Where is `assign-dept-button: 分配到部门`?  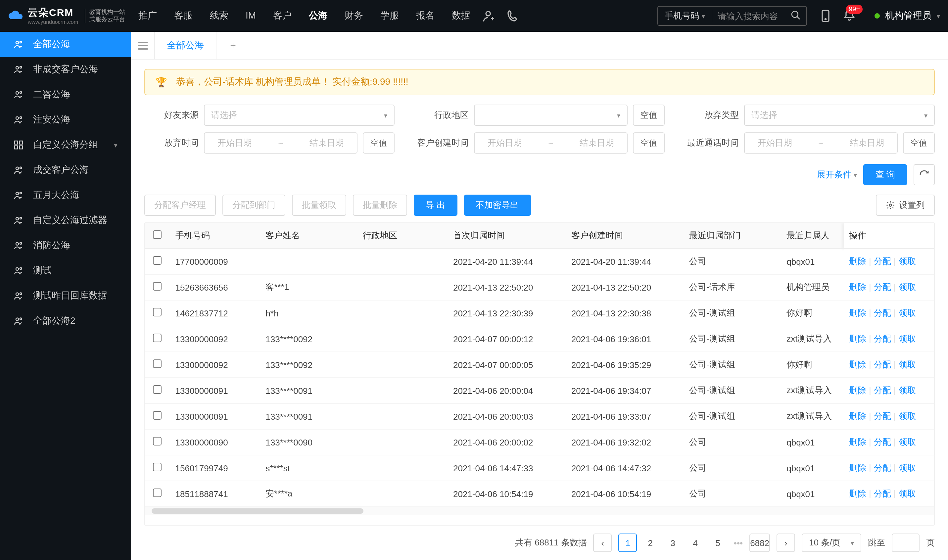 assign-dept-button: 分配到部门 is located at coordinates (254, 205).